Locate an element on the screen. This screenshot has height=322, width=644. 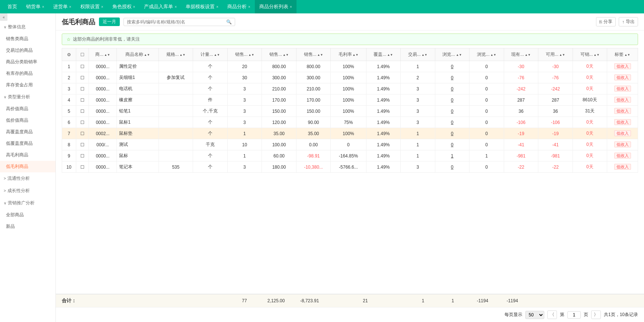
cell-name: 鼠标垫 is located at coordinates (138, 134).